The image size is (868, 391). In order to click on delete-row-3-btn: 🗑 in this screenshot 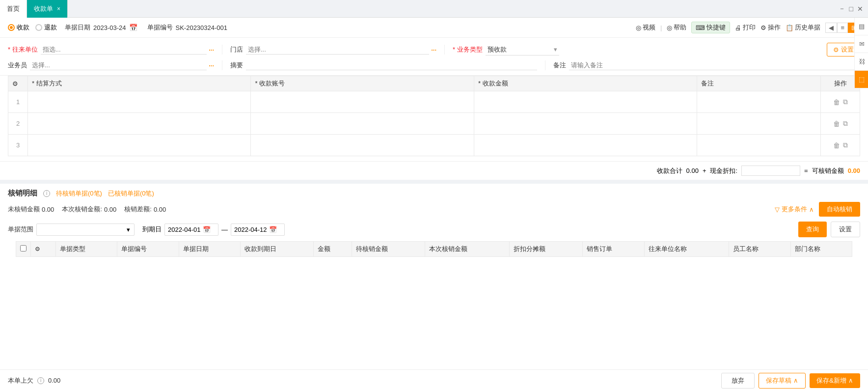, I will do `click(837, 145)`.